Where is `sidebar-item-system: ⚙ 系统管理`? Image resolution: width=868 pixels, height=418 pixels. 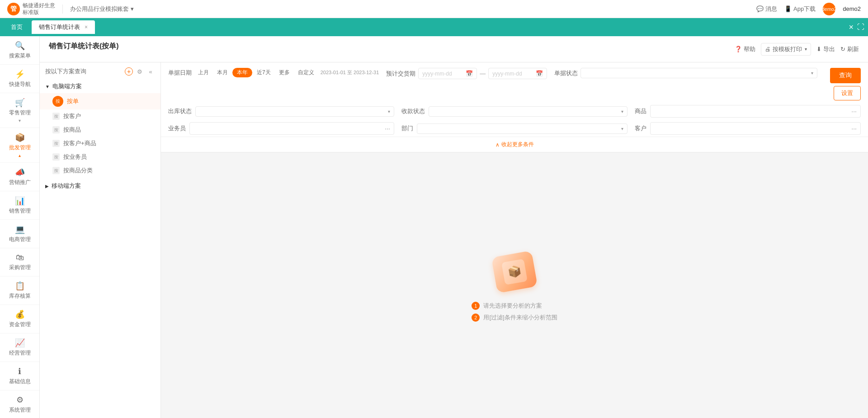
sidebar-item-system: ⚙ 系统管理 is located at coordinates (20, 404).